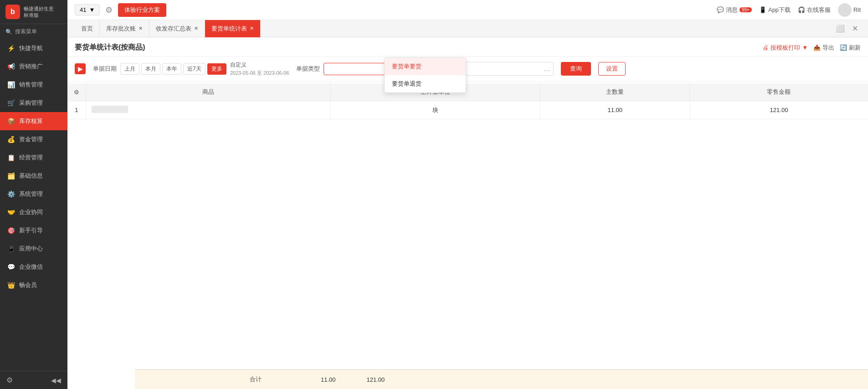 The height and width of the screenshot is (389, 868). What do you see at coordinates (734, 10) in the screenshot?
I see `messages-item: 💬 消息 99+` at bounding box center [734, 10].